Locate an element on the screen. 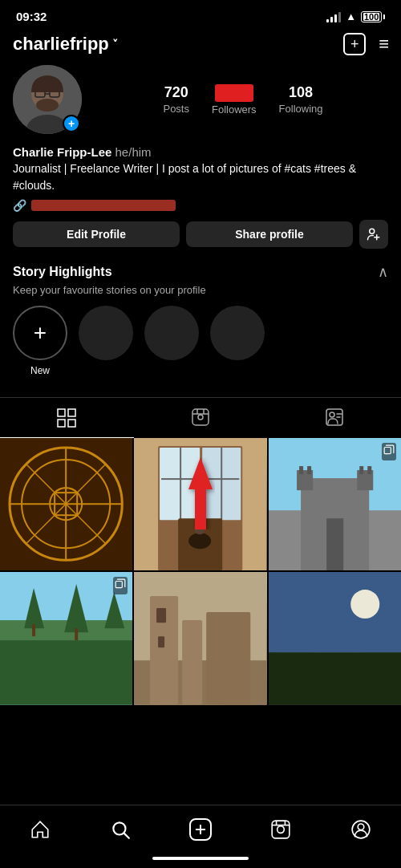 The image size is (401, 868). nav-add is located at coordinates (200, 829).